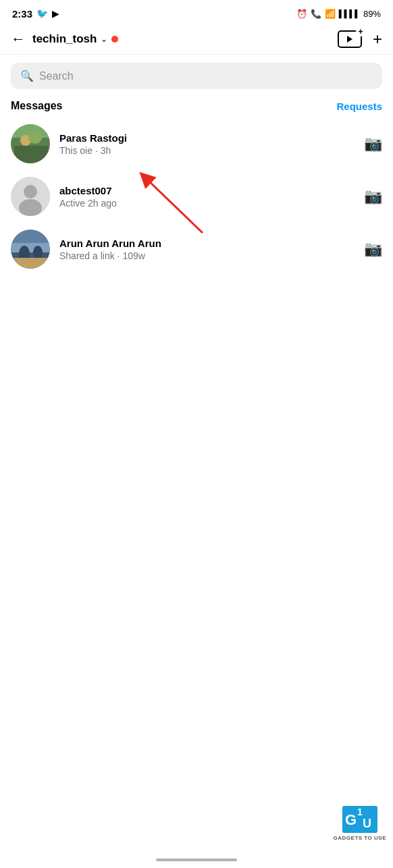 The height and width of the screenshot is (868, 393). I want to click on svg-text: G, so click(351, 819).